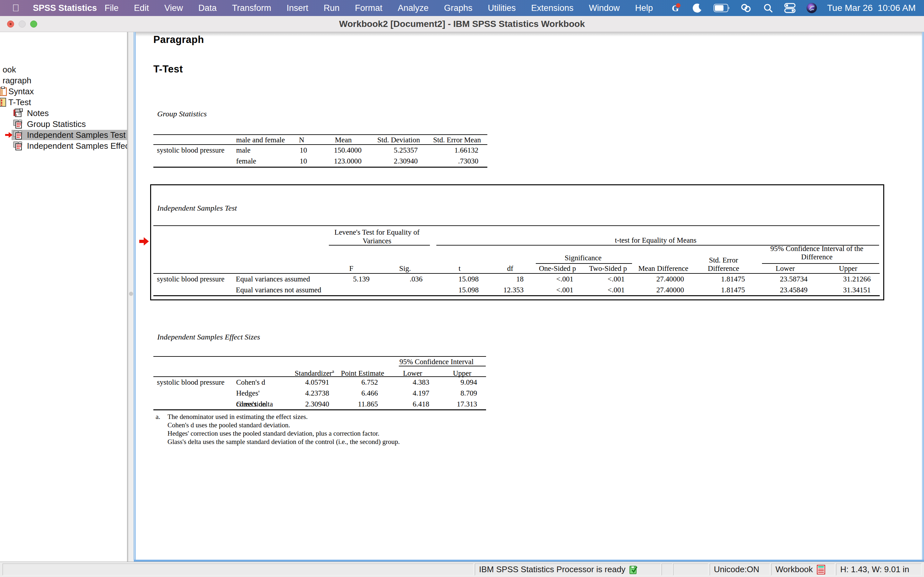  I want to click on col-header-std-deviation: Std. Deviation, so click(399, 140).